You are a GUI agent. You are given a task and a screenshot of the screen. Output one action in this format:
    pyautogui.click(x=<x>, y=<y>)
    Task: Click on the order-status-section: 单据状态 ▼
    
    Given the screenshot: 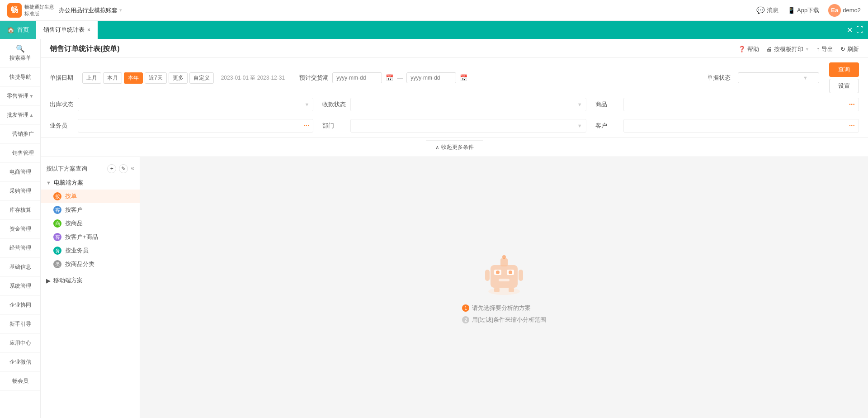 What is the action you would take?
    pyautogui.click(x=763, y=78)
    